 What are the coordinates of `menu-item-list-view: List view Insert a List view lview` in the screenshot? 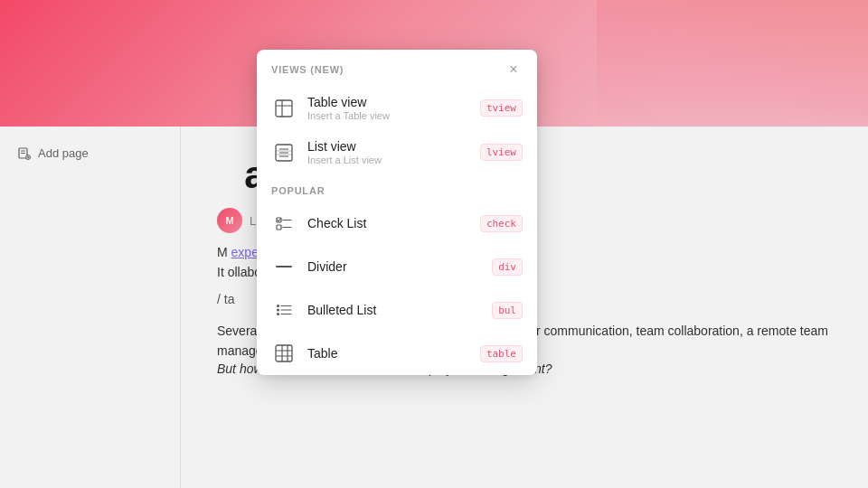 It's located at (397, 152).